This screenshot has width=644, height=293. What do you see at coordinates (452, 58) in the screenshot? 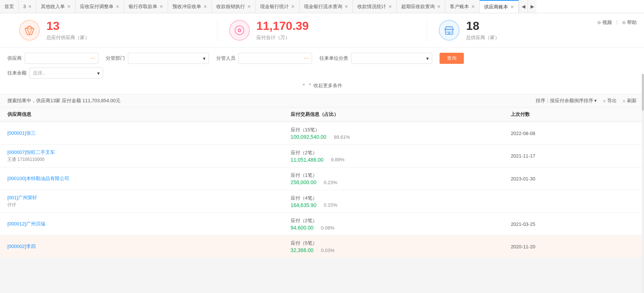
I see `query-button: 查询` at bounding box center [452, 58].